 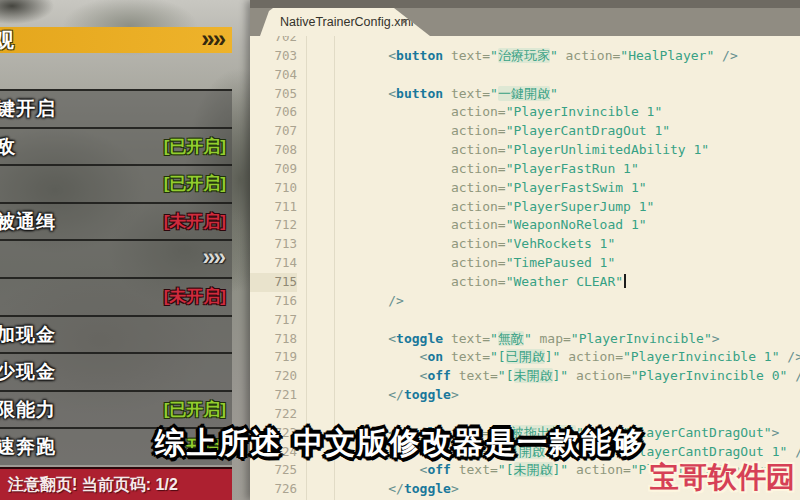 What do you see at coordinates (472, 188) in the screenshot?
I see `code-text: action="PlayerFastSwim 1"` at bounding box center [472, 188].